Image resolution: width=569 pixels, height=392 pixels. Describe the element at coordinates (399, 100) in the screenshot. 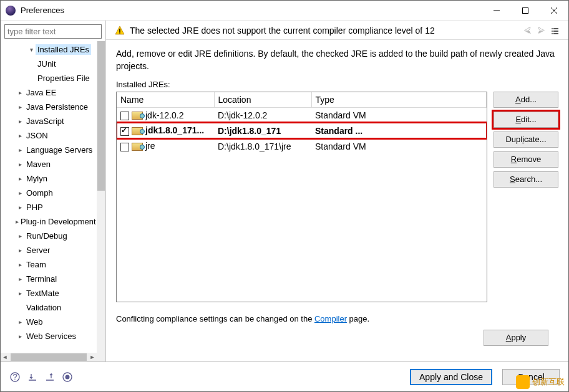

I see `col-type: Type` at that location.